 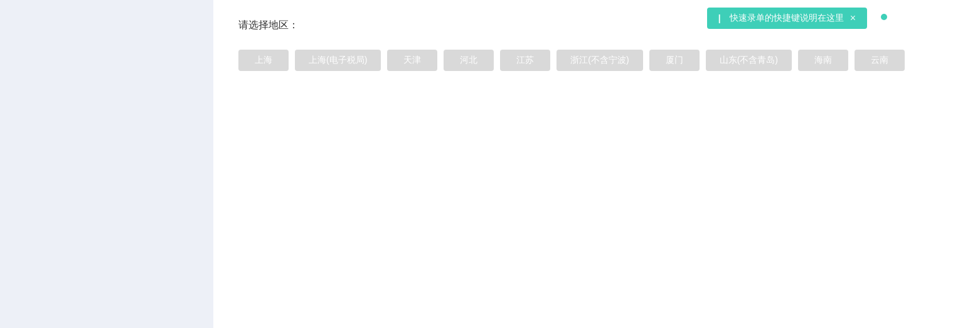 I want to click on region-button-hebei: 河北, so click(x=469, y=60).